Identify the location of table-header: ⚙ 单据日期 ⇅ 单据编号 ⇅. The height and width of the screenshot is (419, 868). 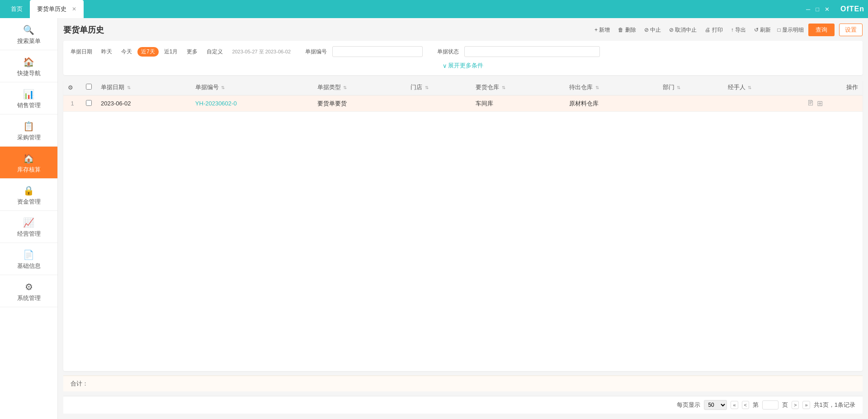
(463, 88).